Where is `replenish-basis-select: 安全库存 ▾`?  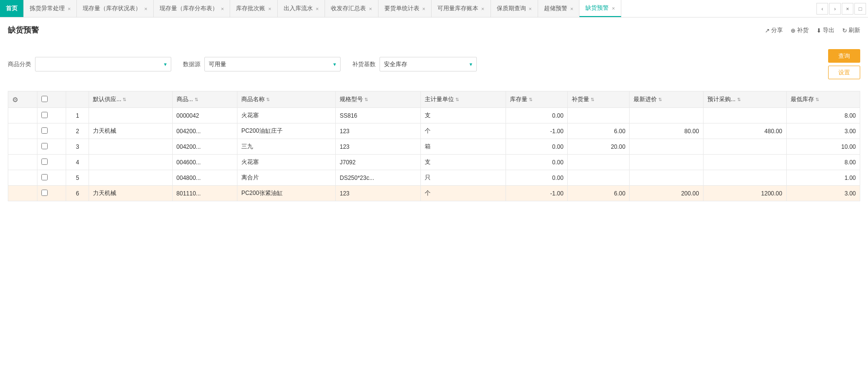
replenish-basis-select: 安全库存 ▾ is located at coordinates (428, 64).